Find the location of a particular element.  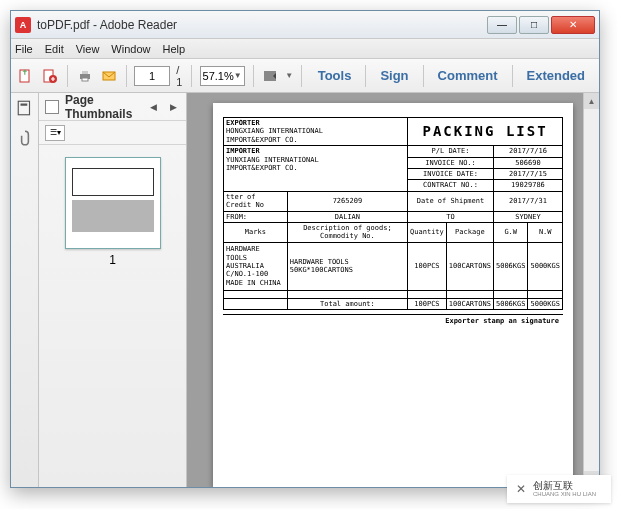

close-button: ✕ is located at coordinates (573, 25).